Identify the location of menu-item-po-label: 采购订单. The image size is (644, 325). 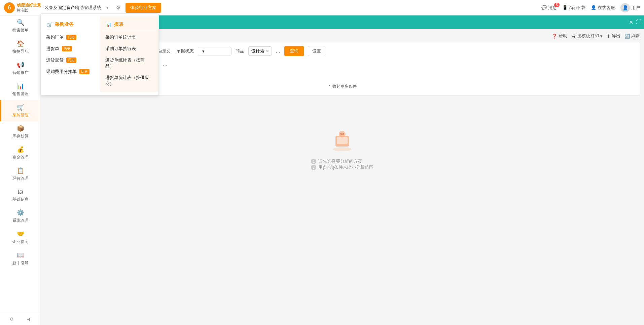
(55, 37).